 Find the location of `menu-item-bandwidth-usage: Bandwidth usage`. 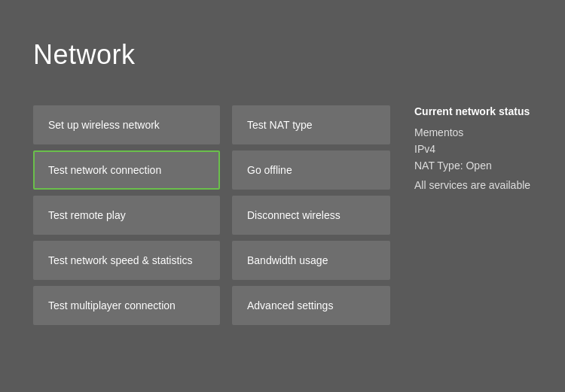

menu-item-bandwidth-usage: Bandwidth usage is located at coordinates (311, 260).